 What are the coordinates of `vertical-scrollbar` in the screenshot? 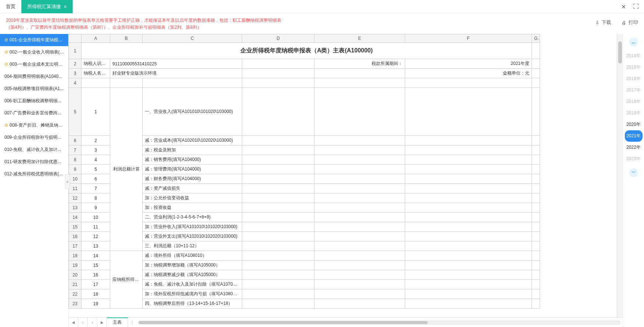 It's located at (620, 176).